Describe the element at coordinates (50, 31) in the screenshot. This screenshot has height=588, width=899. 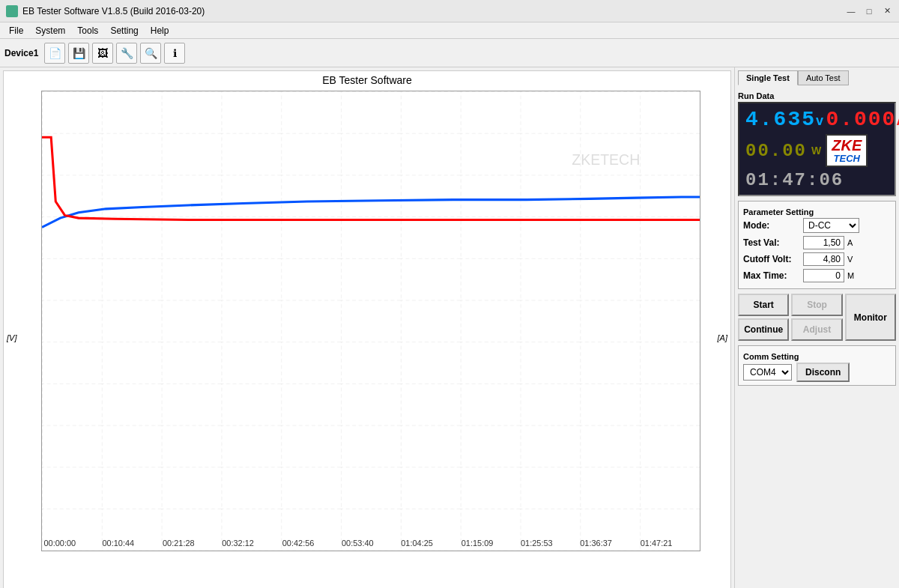
I see `menu-system: System` at that location.